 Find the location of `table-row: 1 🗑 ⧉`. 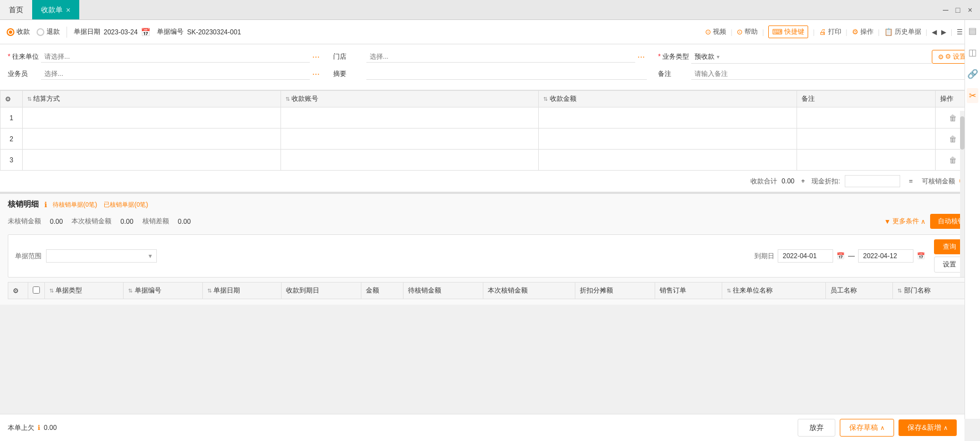

table-row: 1 🗑 ⧉ is located at coordinates (490, 118).